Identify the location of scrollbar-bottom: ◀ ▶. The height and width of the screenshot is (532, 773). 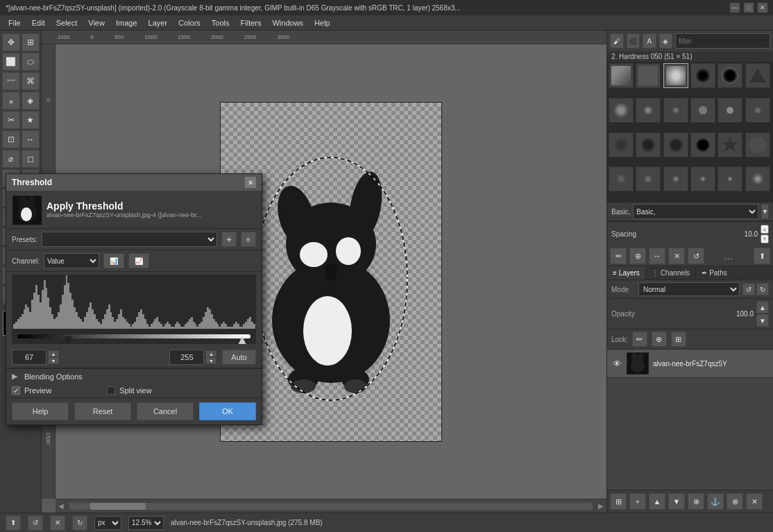
(331, 506).